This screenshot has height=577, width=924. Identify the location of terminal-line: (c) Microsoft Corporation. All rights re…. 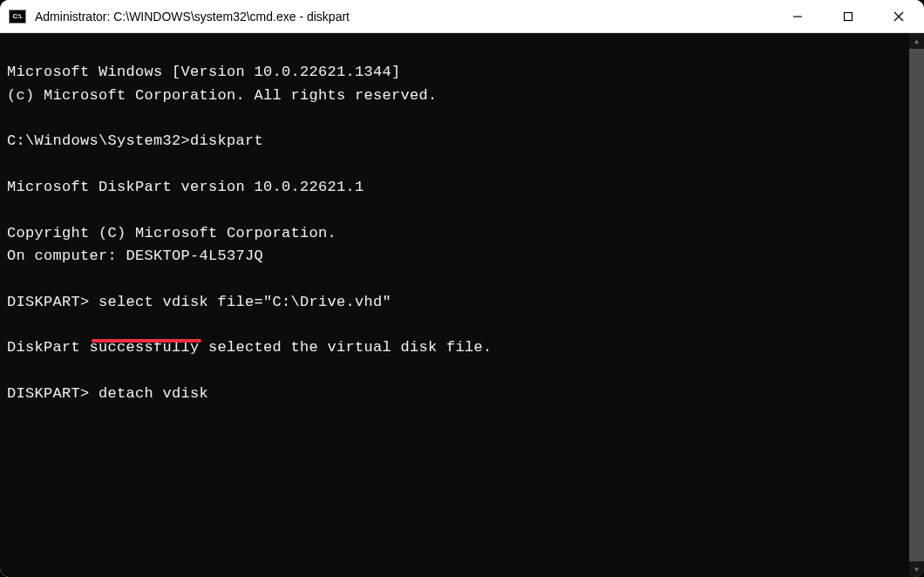
(222, 96).